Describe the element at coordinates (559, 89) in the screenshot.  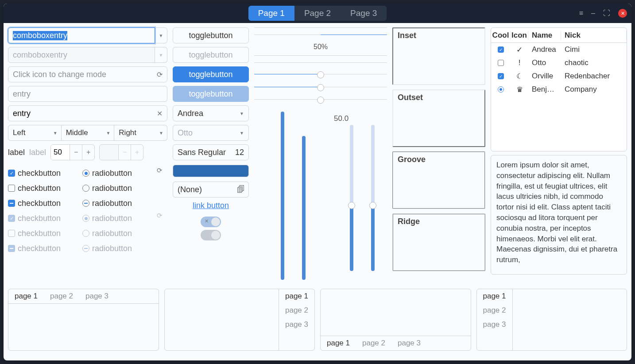
I see `treeview: Cool Icon Name Nick ✓✓AndreaCimi!Ottocha…` at that location.